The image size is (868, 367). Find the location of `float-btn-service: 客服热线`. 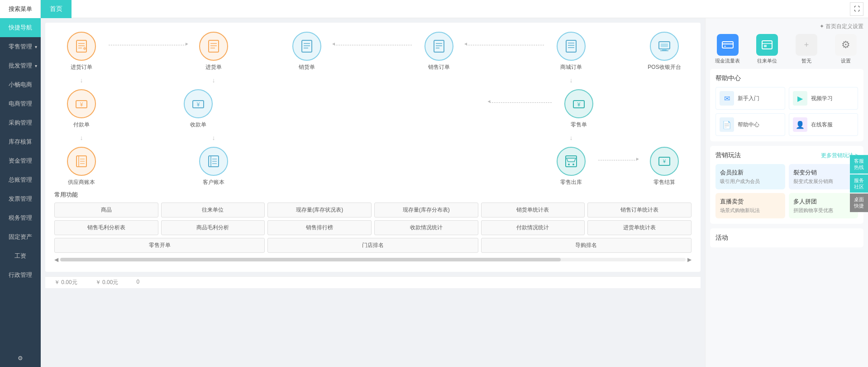

float-btn-service: 客服热线 is located at coordinates (859, 164).